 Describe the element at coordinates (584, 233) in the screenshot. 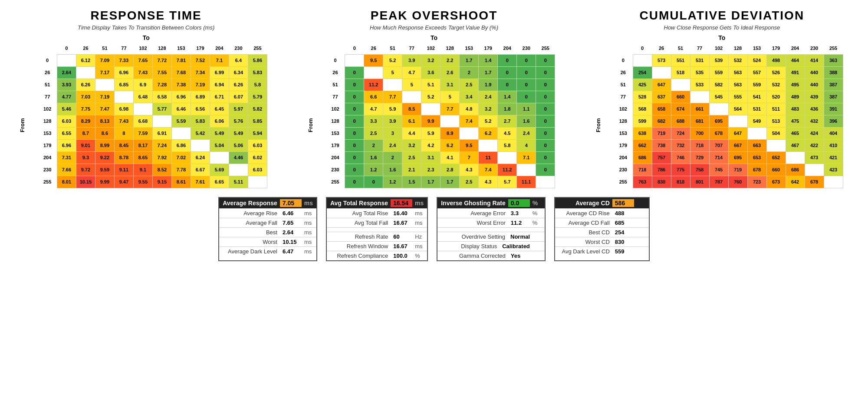

I see `stats-row-label: Best CD` at that location.